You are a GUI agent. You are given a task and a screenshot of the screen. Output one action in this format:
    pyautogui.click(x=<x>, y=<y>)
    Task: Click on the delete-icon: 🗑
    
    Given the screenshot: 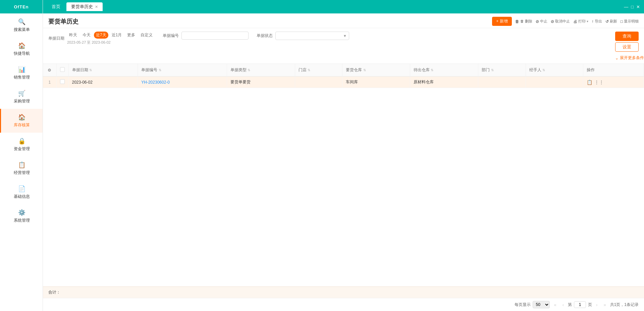 What is the action you would take?
    pyautogui.click(x=517, y=21)
    